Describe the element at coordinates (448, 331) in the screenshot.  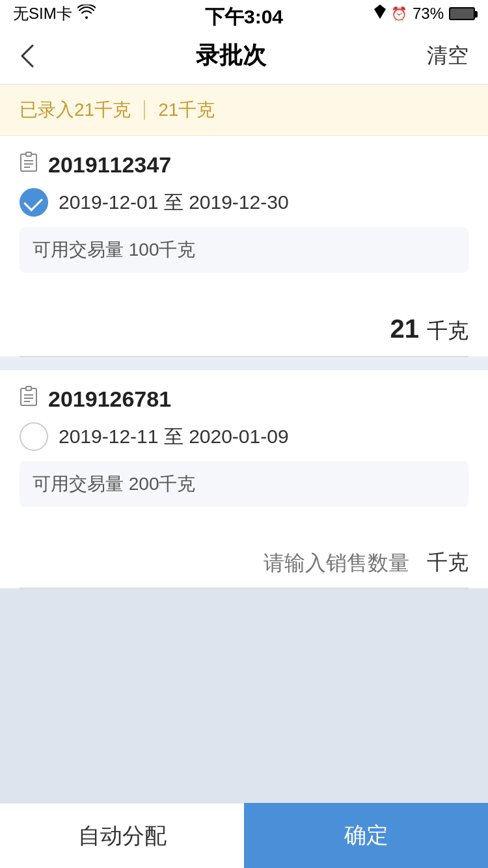
I see `batch-1-amount-unit: 千克` at that location.